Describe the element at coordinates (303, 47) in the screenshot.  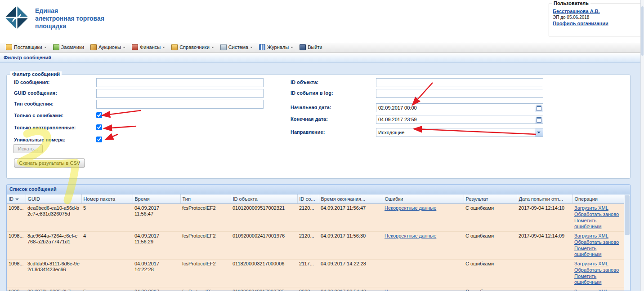
I see `exit-icon` at that location.